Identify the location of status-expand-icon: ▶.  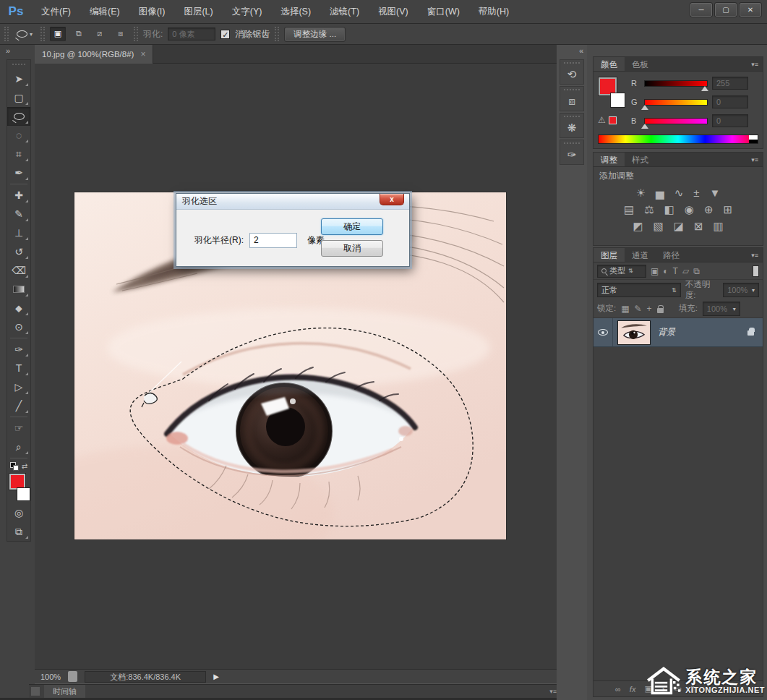
(216, 677).